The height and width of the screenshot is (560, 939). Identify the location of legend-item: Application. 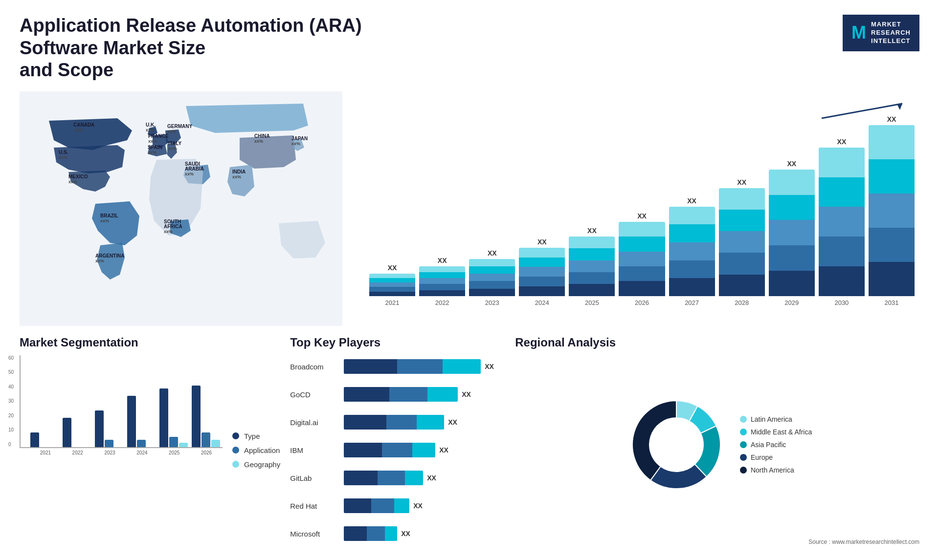
(256, 451).